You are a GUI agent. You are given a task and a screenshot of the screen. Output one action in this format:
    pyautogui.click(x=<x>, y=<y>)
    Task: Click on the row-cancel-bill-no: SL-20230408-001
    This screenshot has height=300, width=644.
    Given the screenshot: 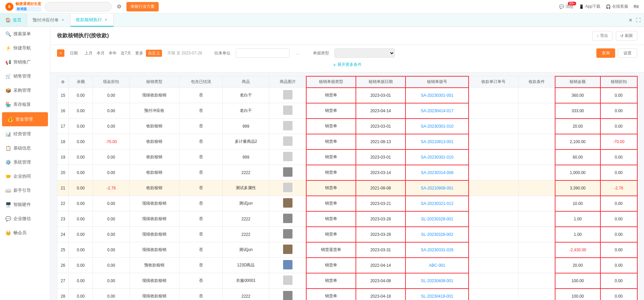 What is the action you would take?
    pyautogui.click(x=437, y=281)
    